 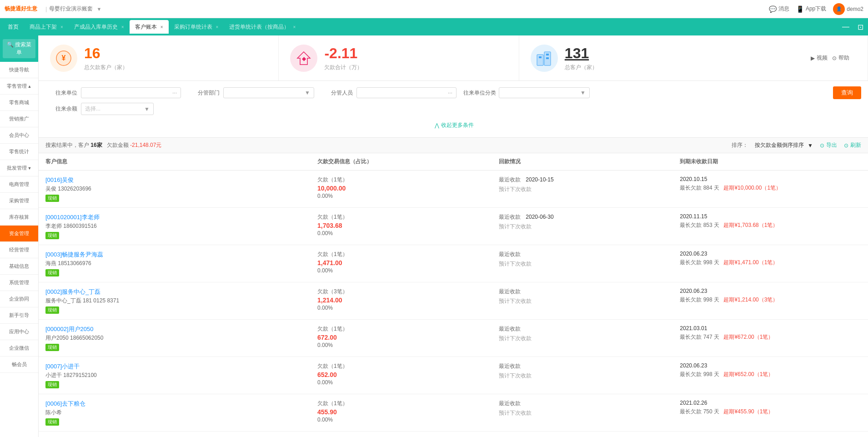 I want to click on arrow-icon: ▲, so click(x=30, y=86).